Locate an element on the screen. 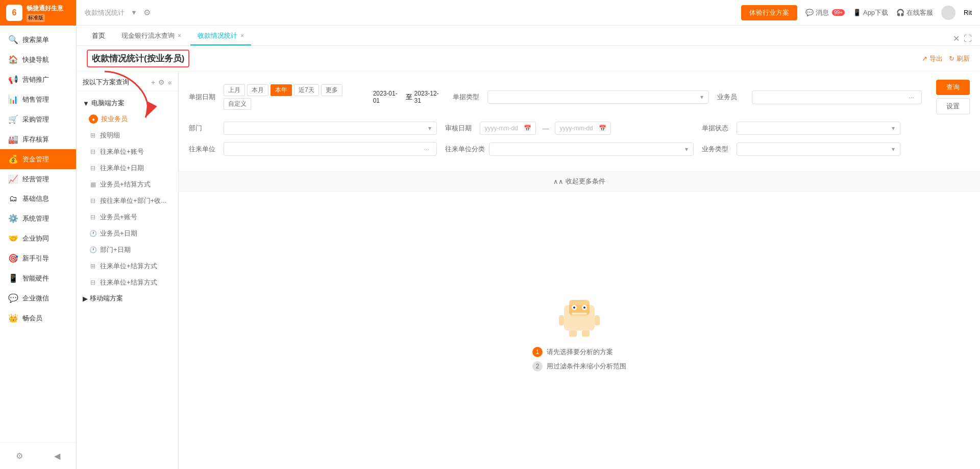 This screenshot has height=469, width=980. collapse-button: ∧∧ 收起更多条件 is located at coordinates (579, 181).